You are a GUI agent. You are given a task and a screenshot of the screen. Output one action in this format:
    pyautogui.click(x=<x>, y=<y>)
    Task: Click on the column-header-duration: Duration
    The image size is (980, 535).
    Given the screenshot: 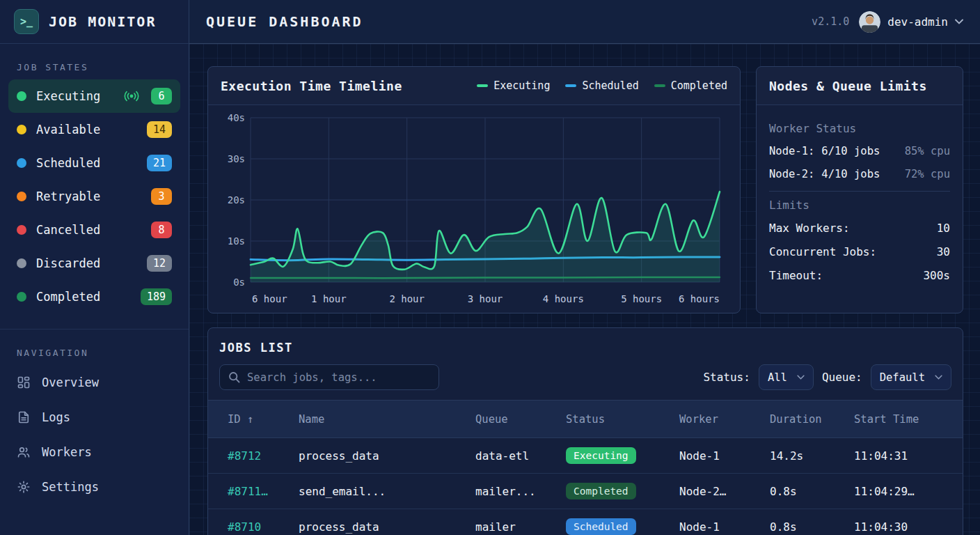 What is the action you would take?
    pyautogui.click(x=812, y=419)
    